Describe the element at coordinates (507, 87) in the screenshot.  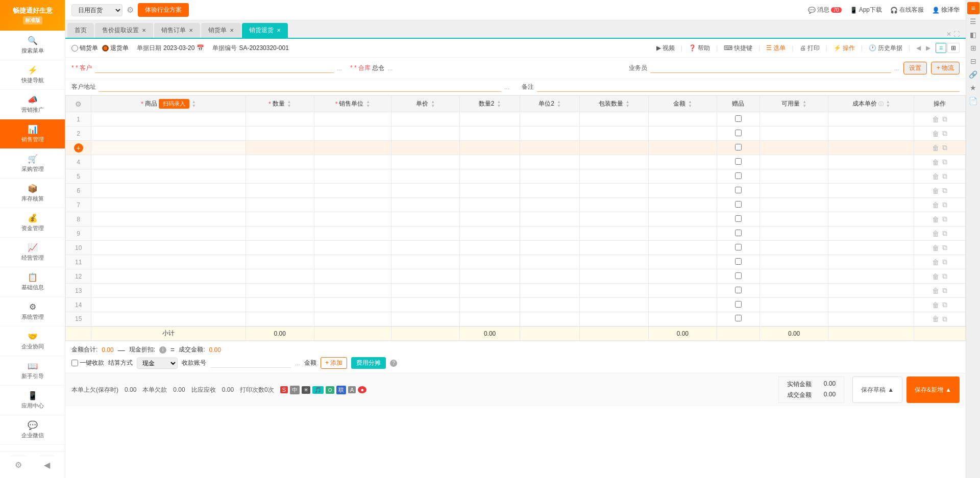
I see `address-select-icon: ...` at that location.